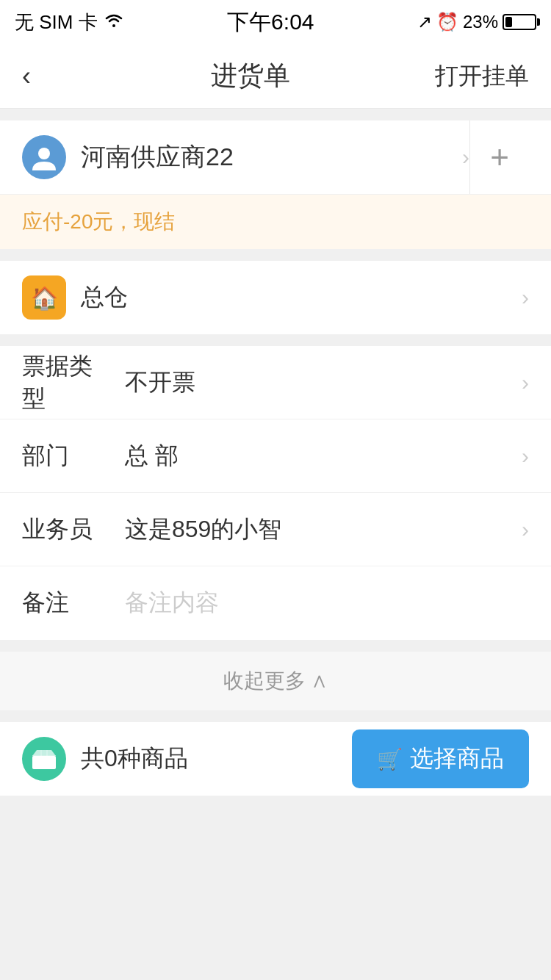 The width and height of the screenshot is (551, 980). What do you see at coordinates (267, 157) in the screenshot?
I see `supplier-name: 河南供应商22` at bounding box center [267, 157].